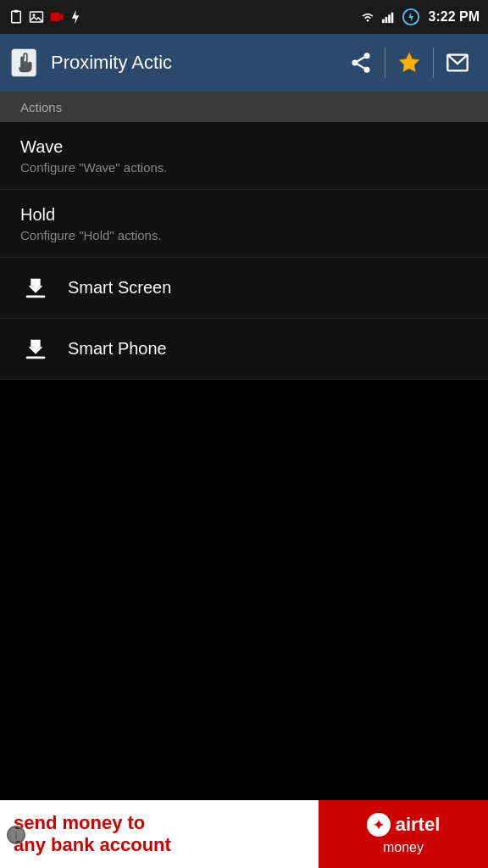 The width and height of the screenshot is (488, 868). I want to click on hold-subtitle: Configure "Hold" actions., so click(92, 236).